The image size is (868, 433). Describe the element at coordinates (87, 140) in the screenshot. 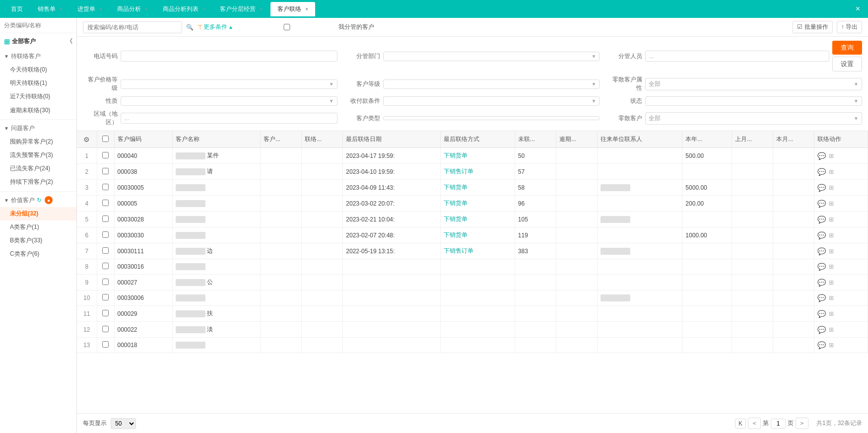

I see `th-settings: ⚙` at that location.